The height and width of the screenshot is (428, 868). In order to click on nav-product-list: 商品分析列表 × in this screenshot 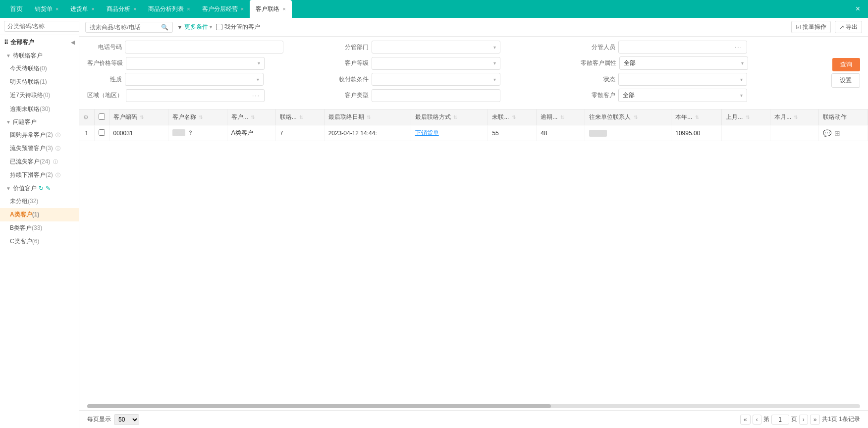, I will do `click(169, 9)`.